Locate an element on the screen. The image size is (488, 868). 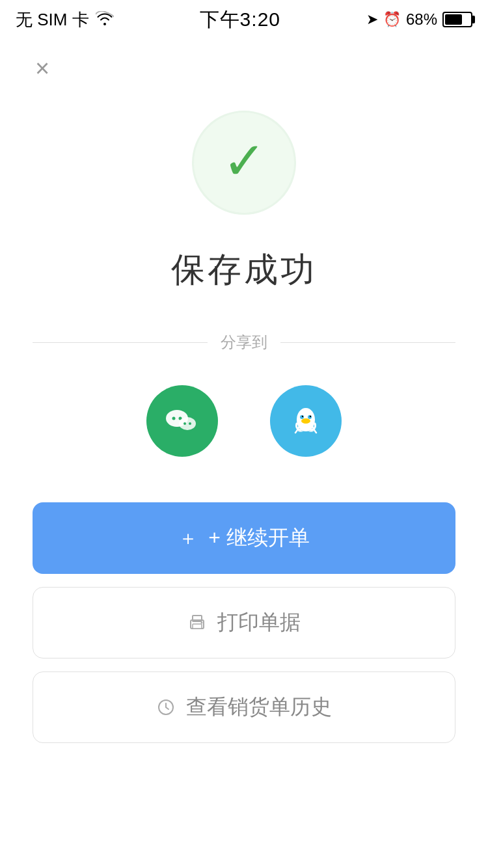
success-title: 保存成功 is located at coordinates (244, 270).